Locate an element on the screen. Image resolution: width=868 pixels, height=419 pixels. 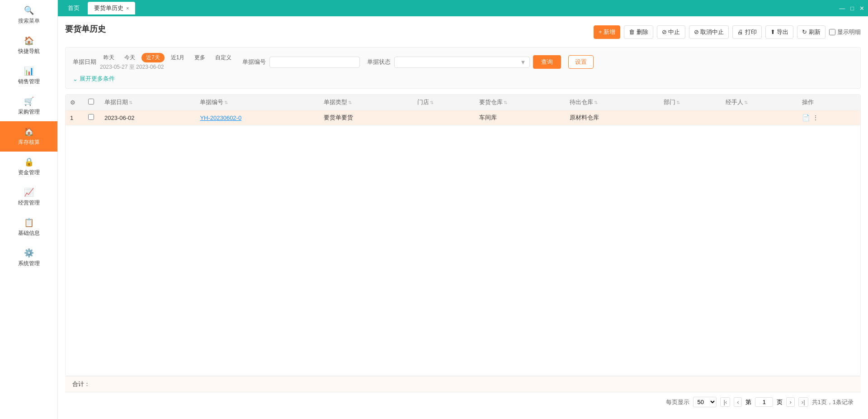
expand-more-label: 展开更多条件 is located at coordinates (97, 79).